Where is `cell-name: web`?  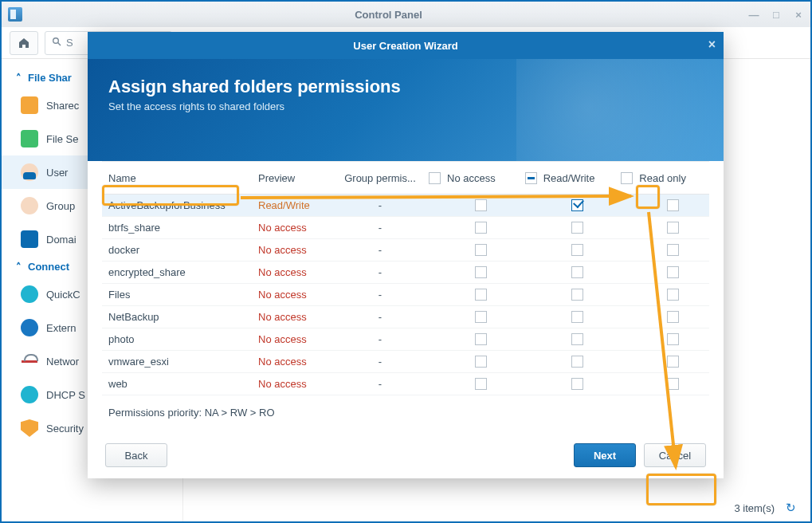 cell-name: web is located at coordinates (180, 384).